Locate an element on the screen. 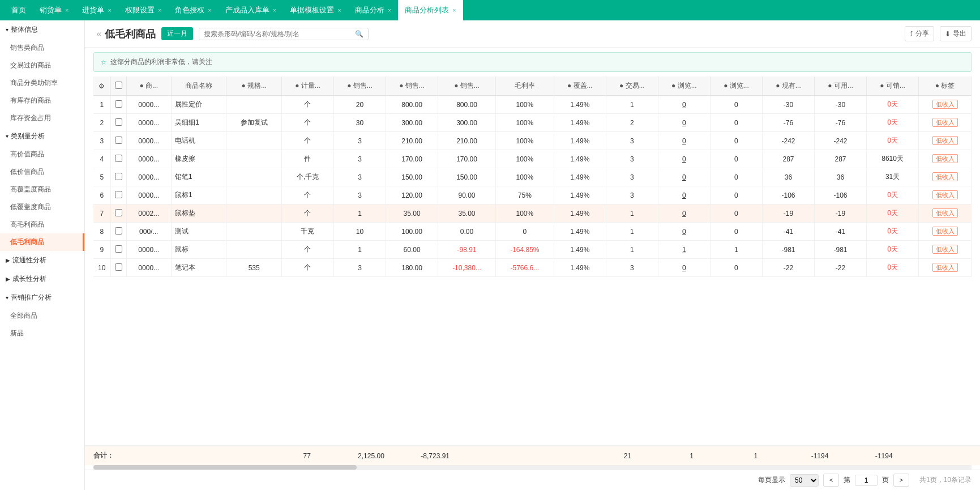 This screenshot has width=980, height=490. cell-browse1: 0 is located at coordinates (736, 268).